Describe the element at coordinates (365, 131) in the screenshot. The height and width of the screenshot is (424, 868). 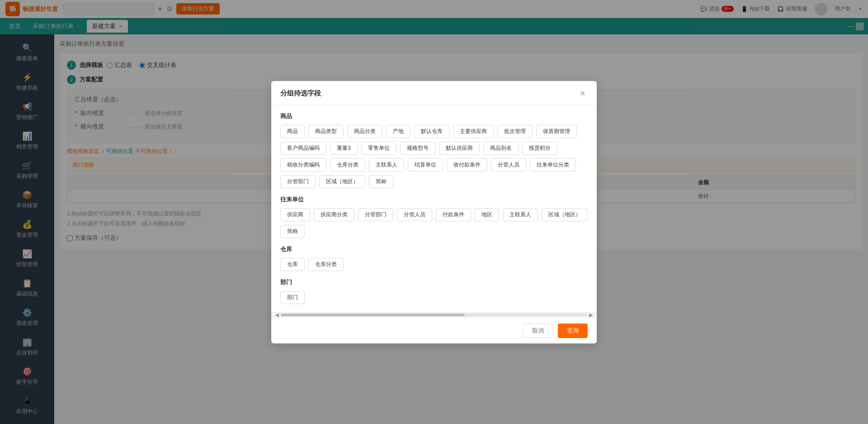
I see `field-tag: 商品分类` at that location.